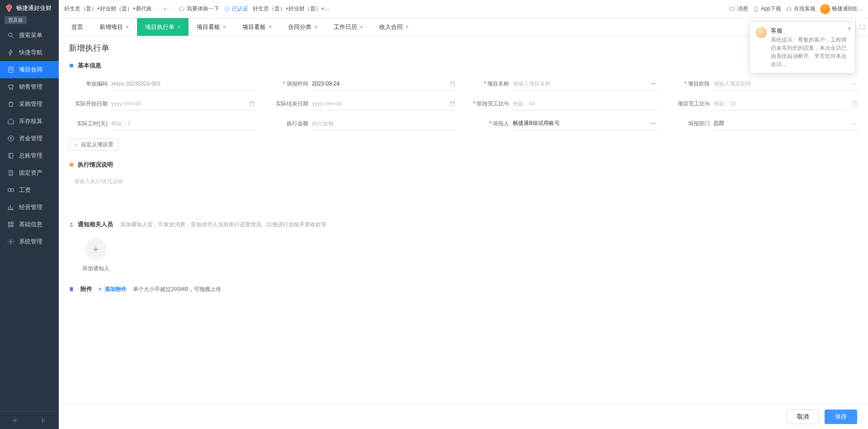 The width and height of the screenshot is (868, 429). I want to click on user-menu: 畅捷通B组…, so click(841, 9).